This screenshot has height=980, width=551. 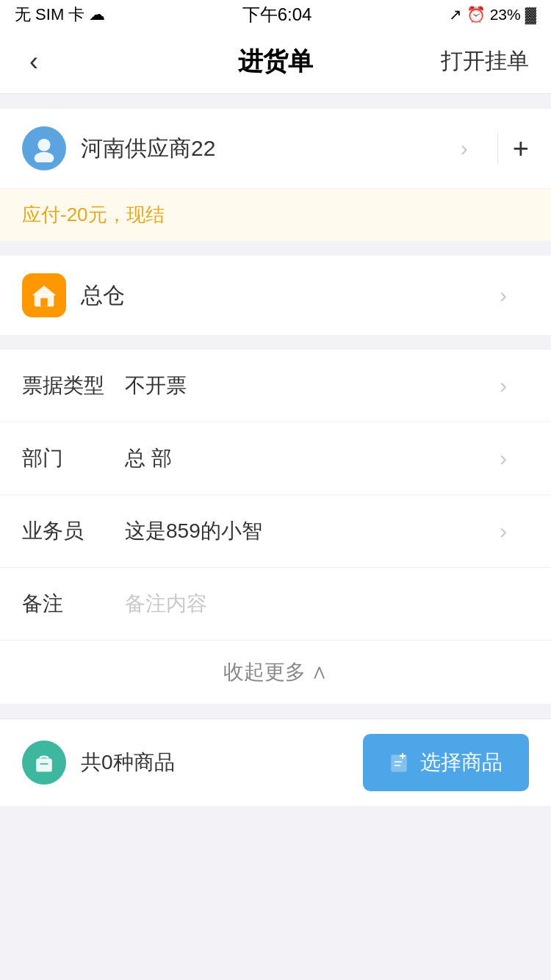 I want to click on status-bar: 无 SIM 卡 ☁ 下午6:04 ↗ ⏰ 23% ▓, so click(x=276, y=15).